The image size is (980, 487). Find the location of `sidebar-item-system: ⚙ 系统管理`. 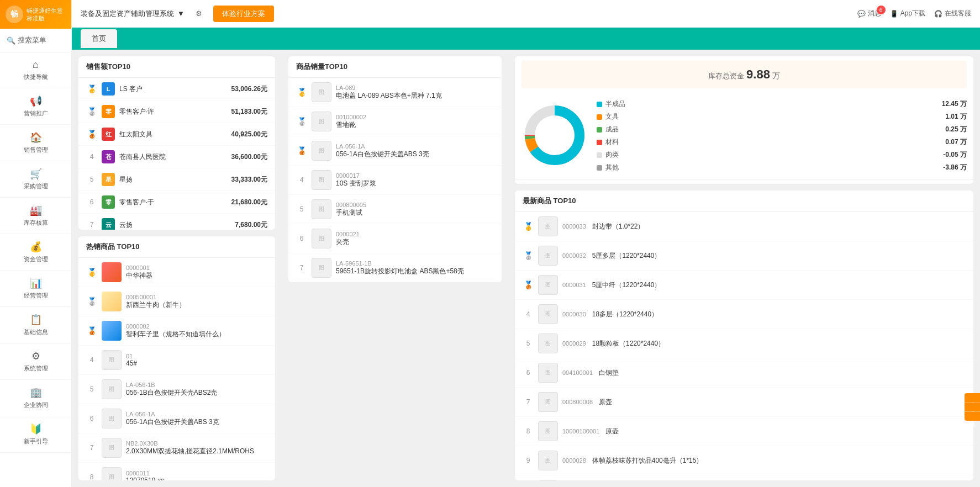

sidebar-item-system: ⚙ 系统管理 is located at coordinates (35, 362).